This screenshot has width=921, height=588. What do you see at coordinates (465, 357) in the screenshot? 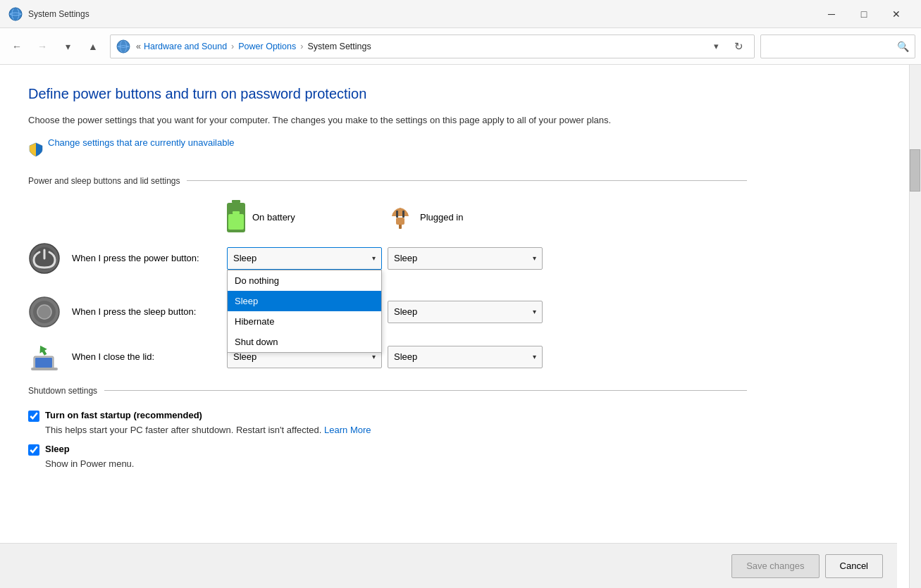
I see `lid-plugged-dropdown: Sleep ▾` at bounding box center [465, 357].